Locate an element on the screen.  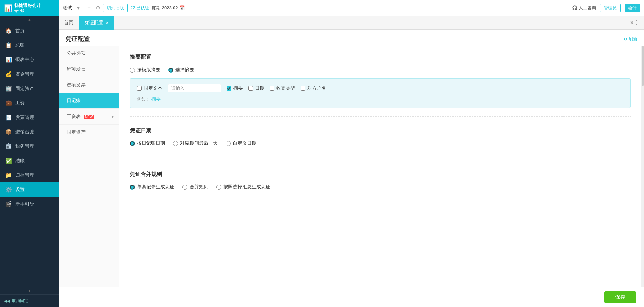
date-config-section: 凭证日期 按日记账日期 对应期间最后一天 is located at coordinates (380, 144).